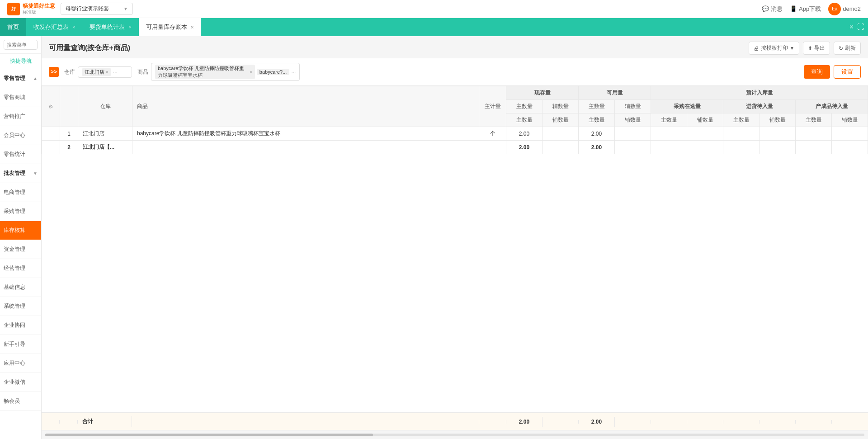 The image size is (868, 439). I want to click on row1-stock-main: 2.00, so click(524, 134).